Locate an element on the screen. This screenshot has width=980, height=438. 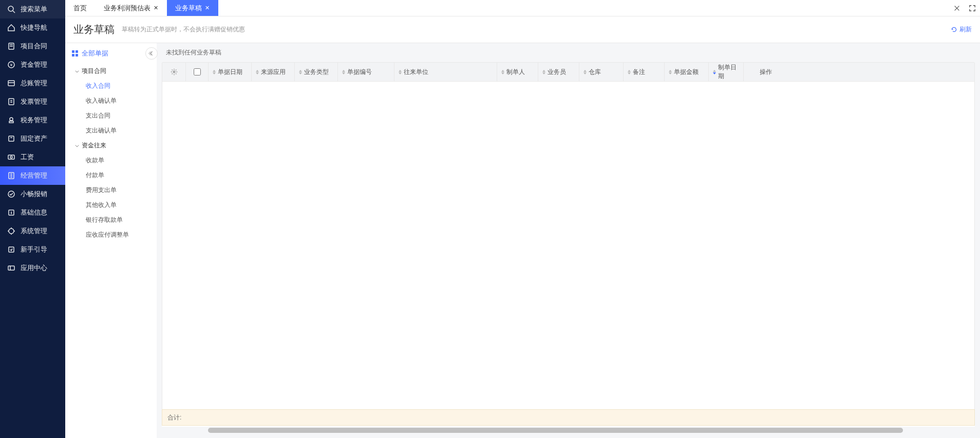
tree-group-label: 项目合同 is located at coordinates (94, 71).